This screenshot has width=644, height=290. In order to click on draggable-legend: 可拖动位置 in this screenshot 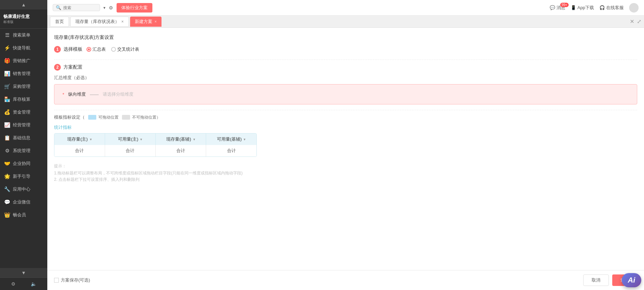, I will do `click(103, 118)`.